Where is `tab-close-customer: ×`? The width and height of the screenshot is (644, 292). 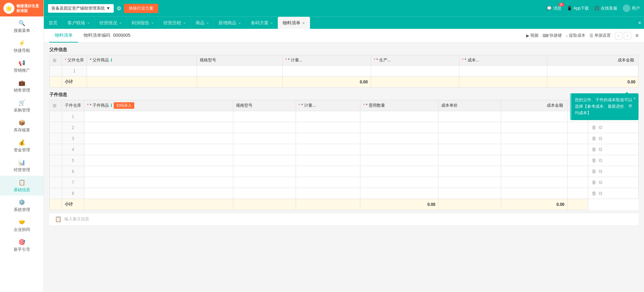 tab-close-customer: × is located at coordinates (88, 23).